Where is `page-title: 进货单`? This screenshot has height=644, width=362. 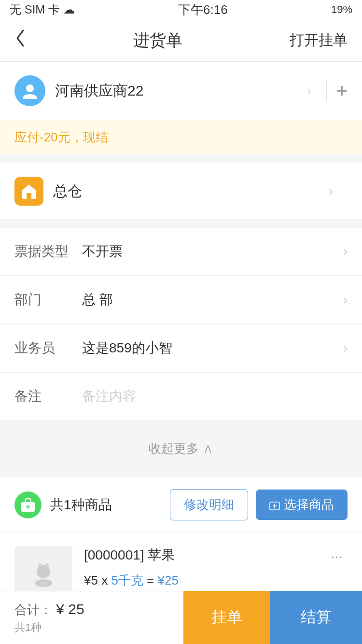 page-title: 进货单 is located at coordinates (158, 41).